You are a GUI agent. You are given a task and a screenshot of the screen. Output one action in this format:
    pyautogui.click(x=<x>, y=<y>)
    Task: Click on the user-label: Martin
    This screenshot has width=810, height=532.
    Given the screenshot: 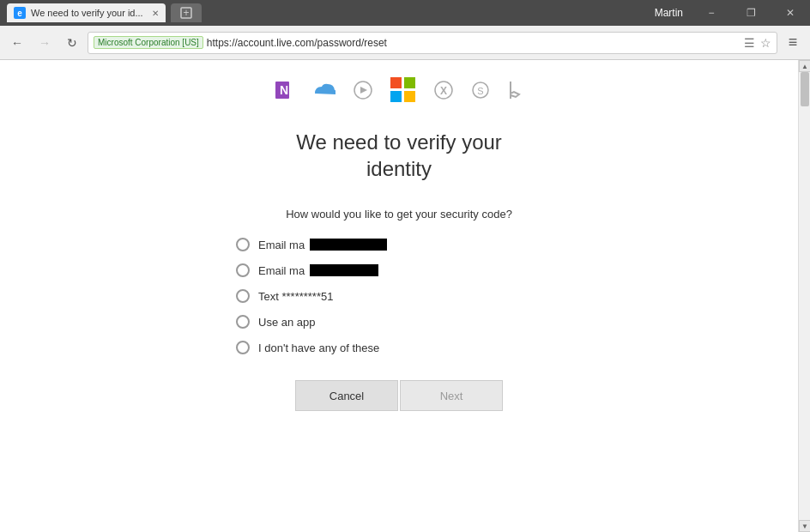 What is the action you would take?
    pyautogui.click(x=669, y=13)
    